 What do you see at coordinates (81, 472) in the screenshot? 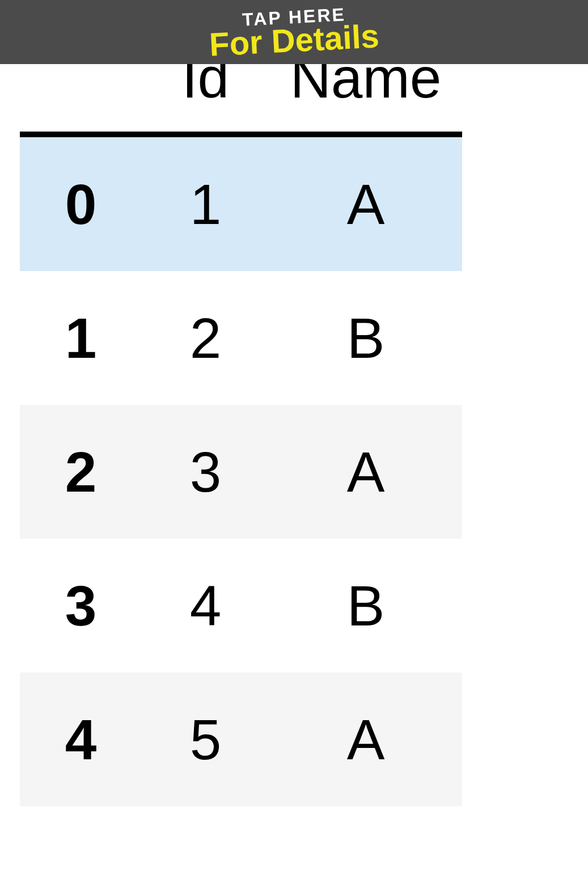
I see `row-index: 2` at bounding box center [81, 472].